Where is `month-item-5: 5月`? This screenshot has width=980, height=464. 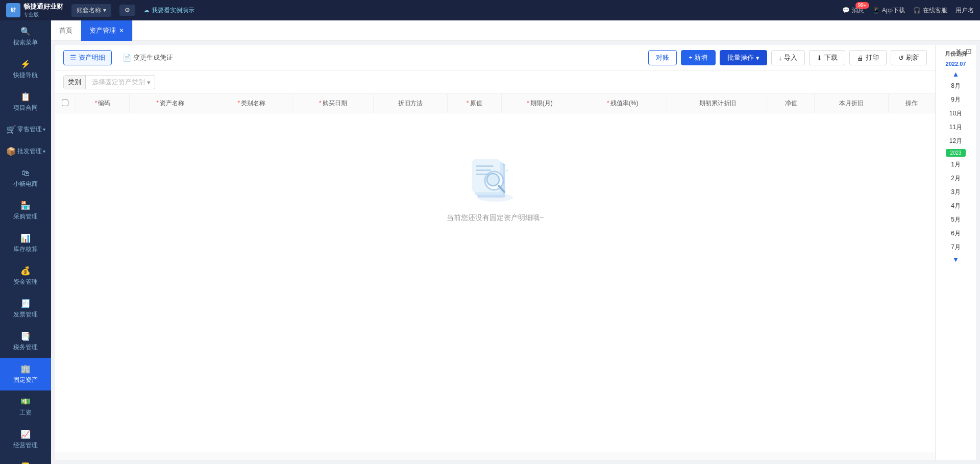
month-item-5: 5月 is located at coordinates (955, 219).